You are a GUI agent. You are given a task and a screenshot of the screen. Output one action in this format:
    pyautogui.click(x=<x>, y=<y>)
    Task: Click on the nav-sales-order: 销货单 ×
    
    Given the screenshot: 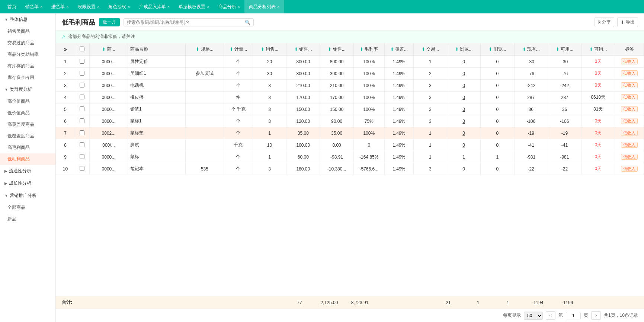 What is the action you would take?
    pyautogui.click(x=34, y=7)
    